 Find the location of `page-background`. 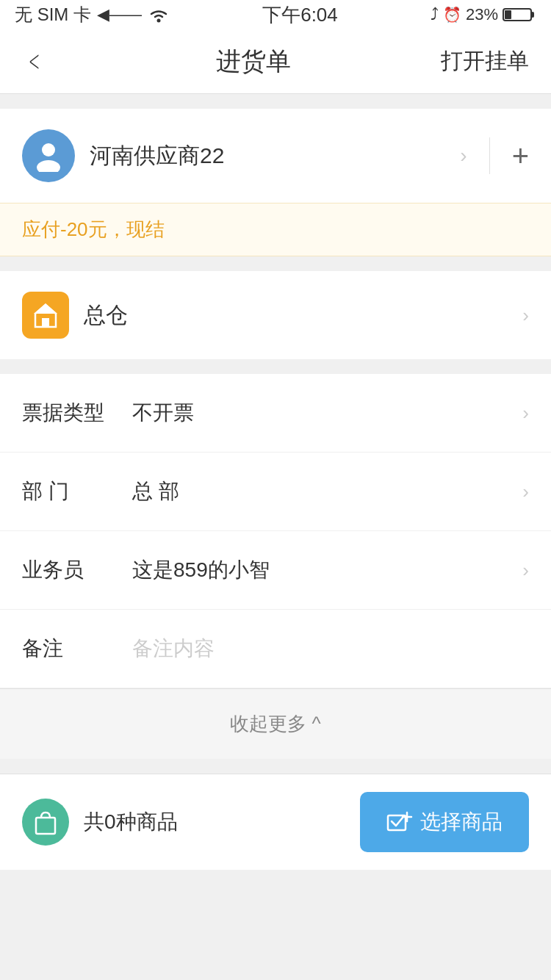

page-background is located at coordinates (276, 925).